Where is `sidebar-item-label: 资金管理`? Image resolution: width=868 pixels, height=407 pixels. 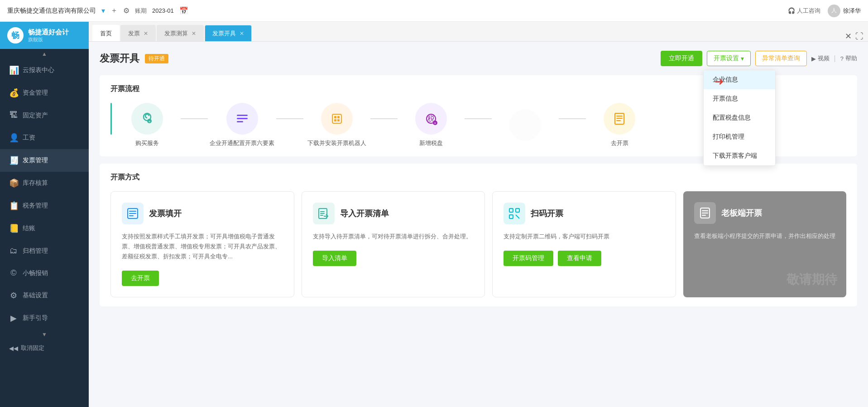 sidebar-item-label: 资金管理 is located at coordinates (35, 93).